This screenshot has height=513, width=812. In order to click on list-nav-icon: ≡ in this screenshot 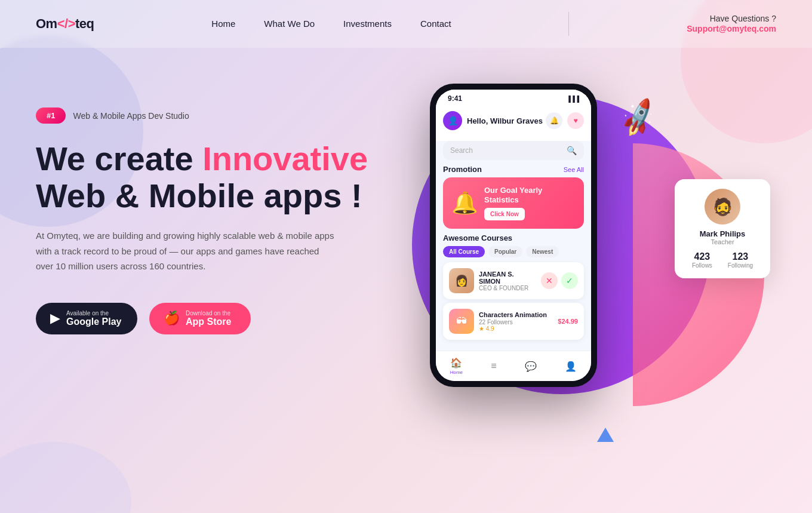, I will do `click(493, 366)`.